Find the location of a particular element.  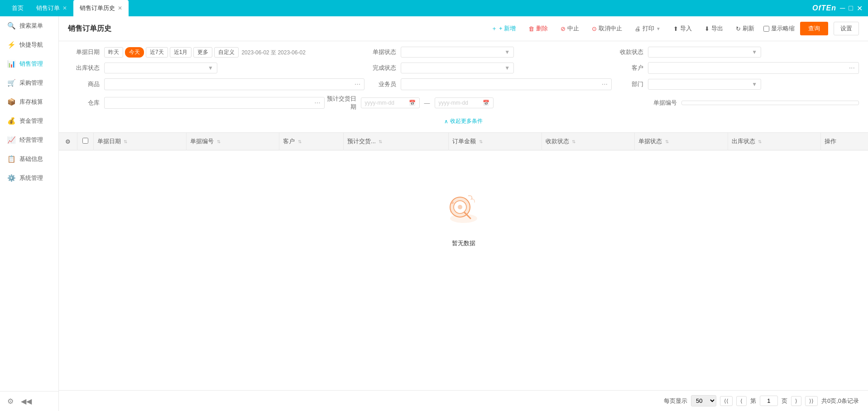

select-all-checkbox is located at coordinates (85, 140).